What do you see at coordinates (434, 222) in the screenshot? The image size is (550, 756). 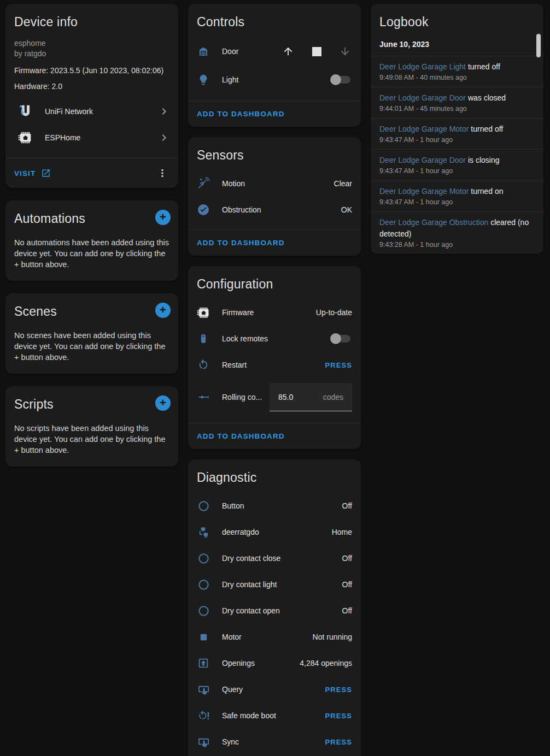 I see `entity-link: Deer Lodge Garage Obstruction` at bounding box center [434, 222].